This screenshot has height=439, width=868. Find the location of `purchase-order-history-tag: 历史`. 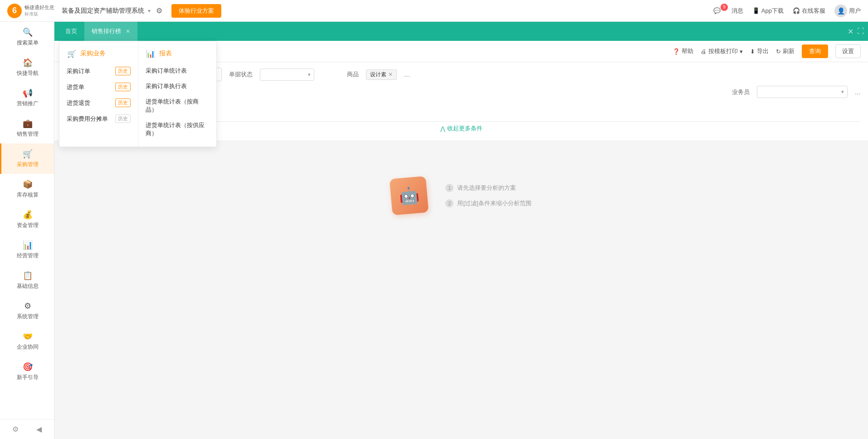

purchase-order-history-tag: 历史 is located at coordinates (123, 71).